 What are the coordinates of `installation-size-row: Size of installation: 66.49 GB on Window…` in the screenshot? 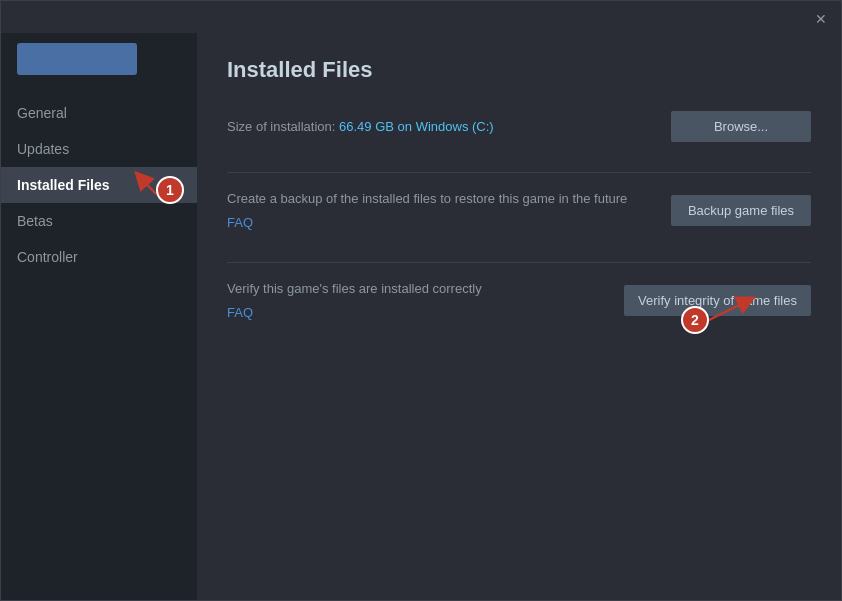 It's located at (519, 126).